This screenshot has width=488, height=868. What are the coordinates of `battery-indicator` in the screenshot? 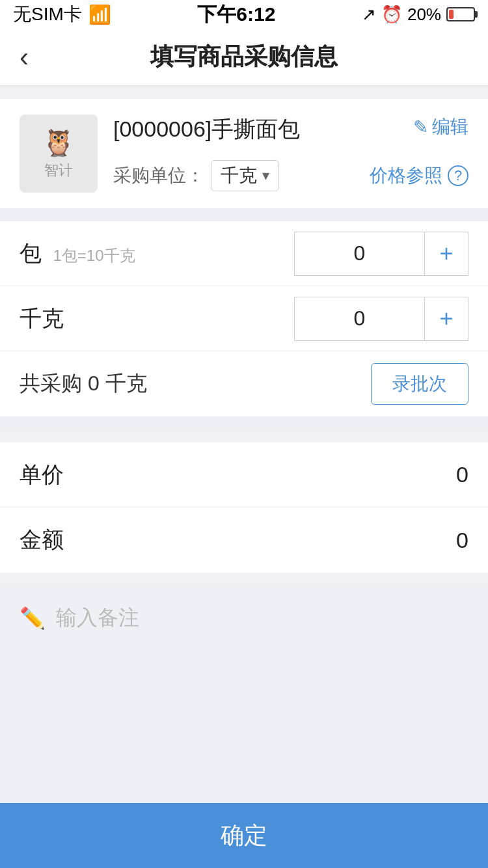 It's located at (461, 14).